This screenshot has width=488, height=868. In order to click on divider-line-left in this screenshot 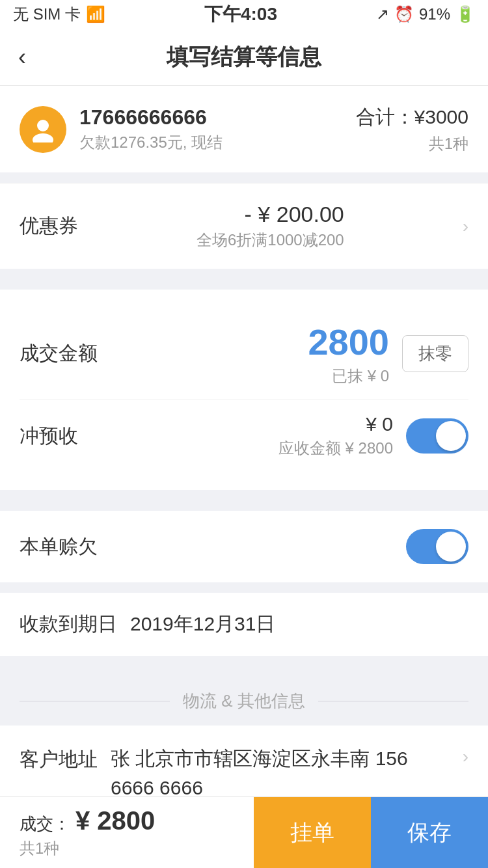, I will do `click(95, 701)`.